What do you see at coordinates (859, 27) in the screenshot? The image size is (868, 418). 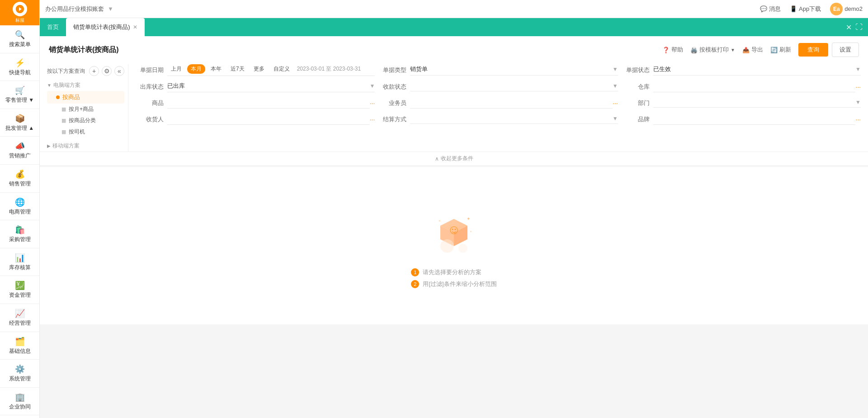 I see `maximize-btn: ⛶` at bounding box center [859, 27].